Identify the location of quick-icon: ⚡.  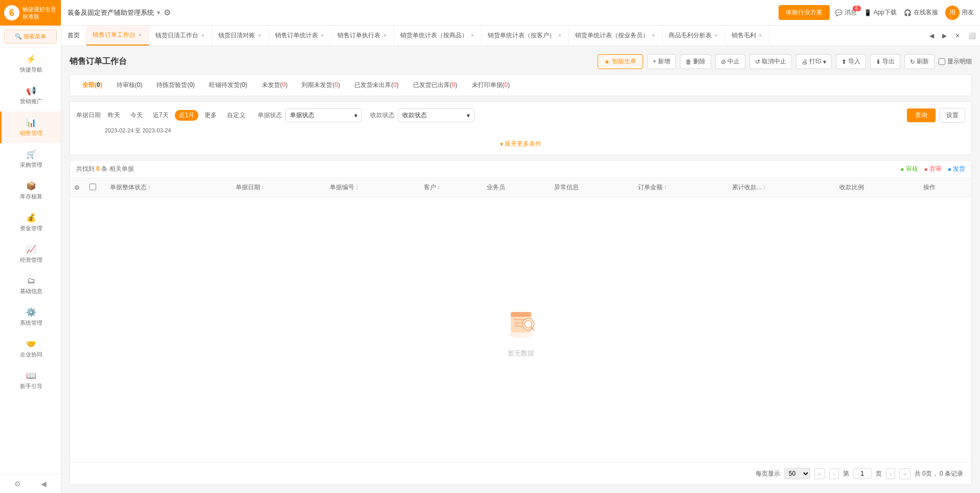
(31, 59).